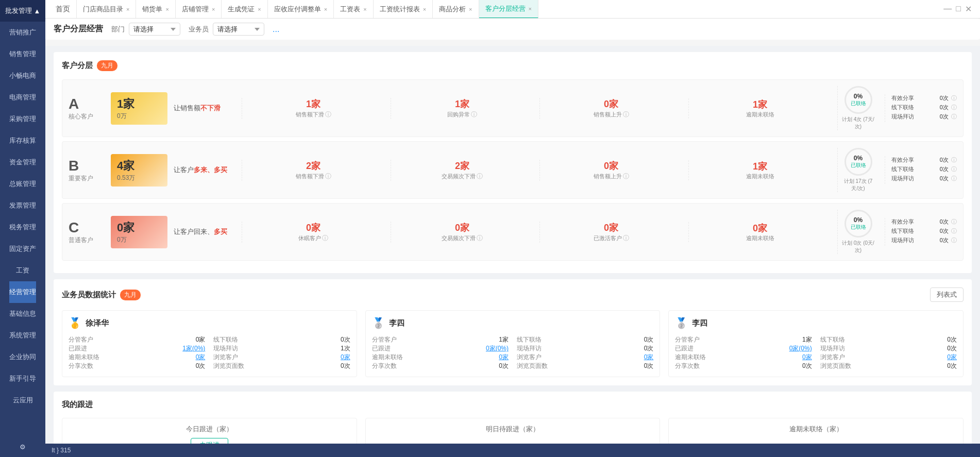 This screenshot has width=980, height=457. Describe the element at coordinates (462, 104) in the screenshot. I see `tier-stat-num-A-1: 1家` at that location.